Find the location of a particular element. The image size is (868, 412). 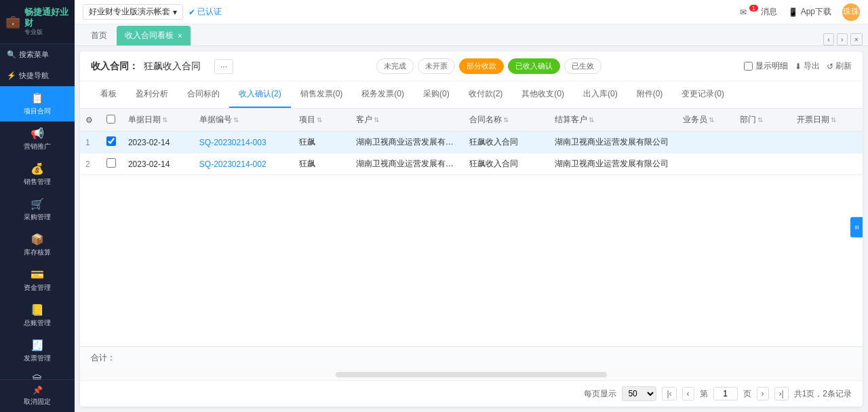

purchase-icon: 🛒 is located at coordinates (37, 204).